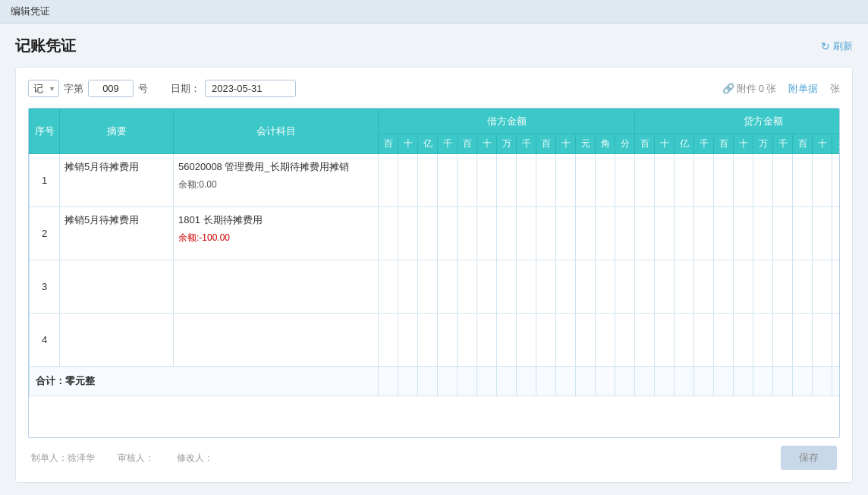 The image size is (868, 495). I want to click on debit-cell-r1-c7, so click(507, 181).